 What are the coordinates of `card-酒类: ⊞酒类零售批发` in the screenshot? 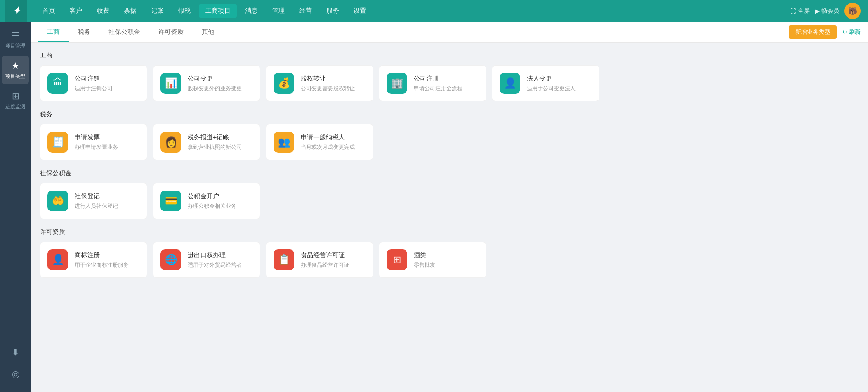 It's located at (433, 260).